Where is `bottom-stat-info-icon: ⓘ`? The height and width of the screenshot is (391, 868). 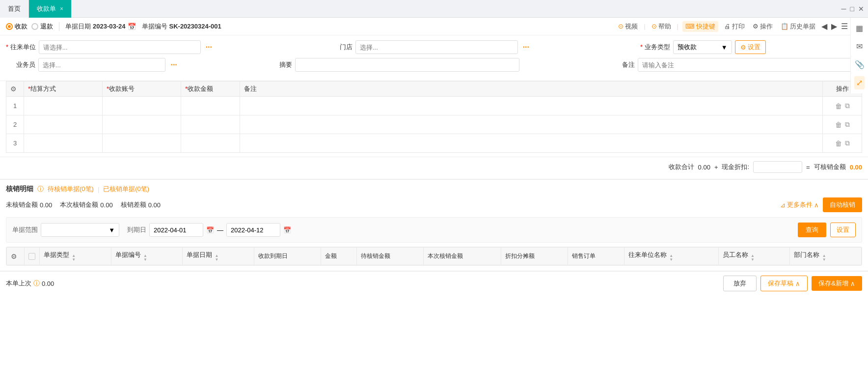
bottom-stat-info-icon: ⓘ is located at coordinates (36, 283).